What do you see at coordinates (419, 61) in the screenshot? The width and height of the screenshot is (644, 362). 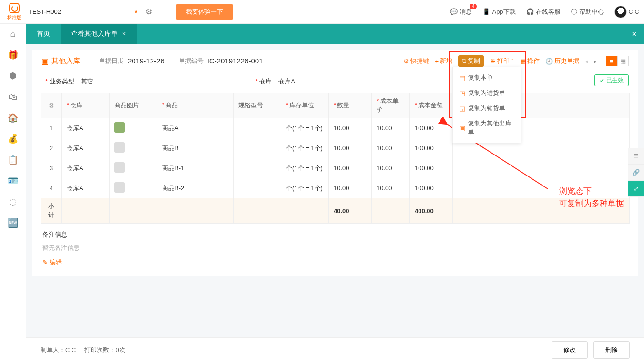 I see `shortcut-label: 快捷键` at bounding box center [419, 61].